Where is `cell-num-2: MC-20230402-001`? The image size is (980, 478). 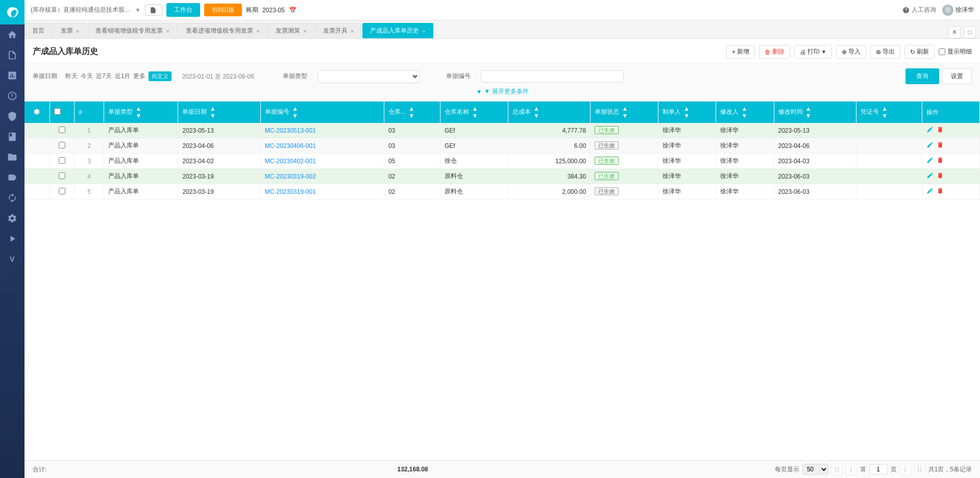
cell-num-2: MC-20230402-001 is located at coordinates (322, 161).